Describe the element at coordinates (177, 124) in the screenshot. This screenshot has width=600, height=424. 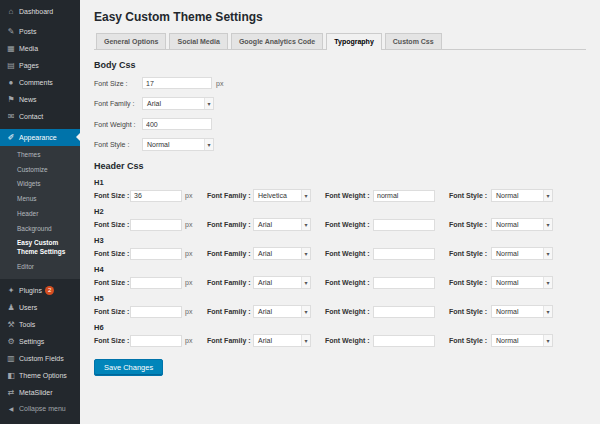
I see `body-font-weight-input` at that location.